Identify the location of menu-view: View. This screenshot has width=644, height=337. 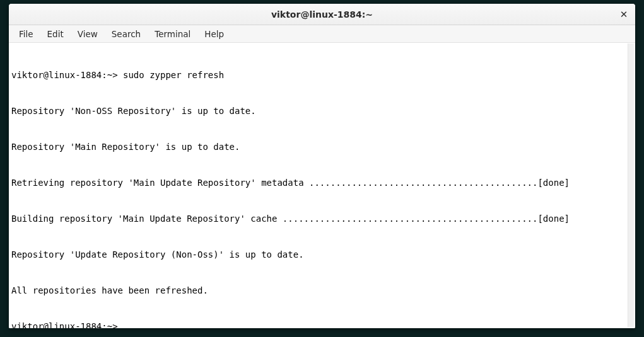
(88, 34).